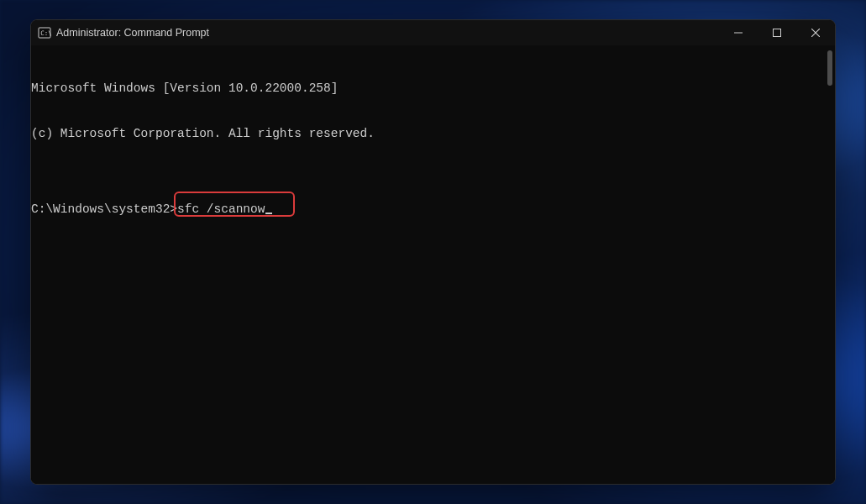  I want to click on svg-text: C:\, so click(45, 34).